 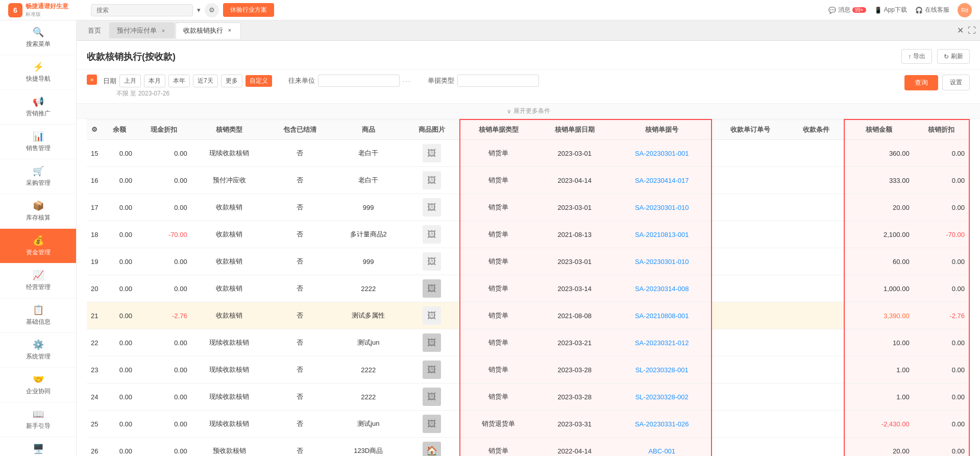 I want to click on sidebar-item-sales: 📊 销售管理, so click(x=38, y=142).